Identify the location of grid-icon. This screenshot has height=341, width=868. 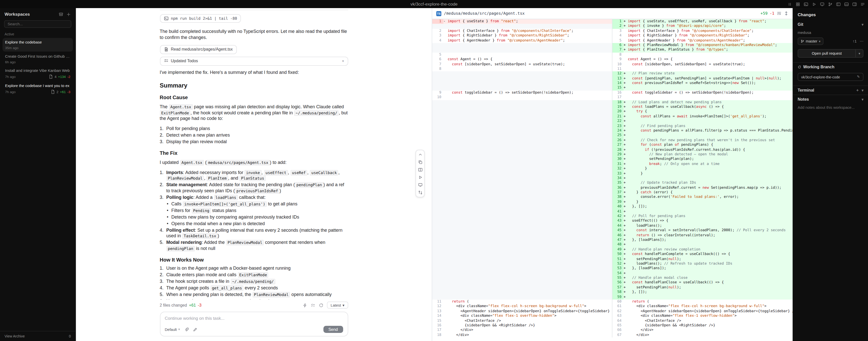
(798, 4).